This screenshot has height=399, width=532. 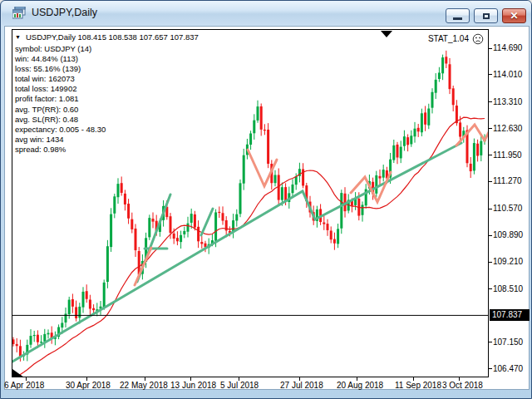 What do you see at coordinates (360, 386) in the screenshot?
I see `time-axis-label: 20 Aug 2018` at bounding box center [360, 386].